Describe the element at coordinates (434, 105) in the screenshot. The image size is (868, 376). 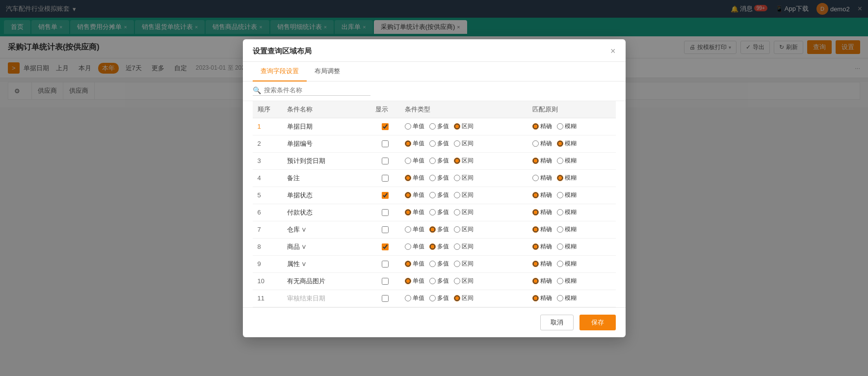
I see `dialog-table: 顺序 条件名称 显示 条件类型 匹配原则 1单据日期单值多值区间精确模糊2单据编…` at that location.